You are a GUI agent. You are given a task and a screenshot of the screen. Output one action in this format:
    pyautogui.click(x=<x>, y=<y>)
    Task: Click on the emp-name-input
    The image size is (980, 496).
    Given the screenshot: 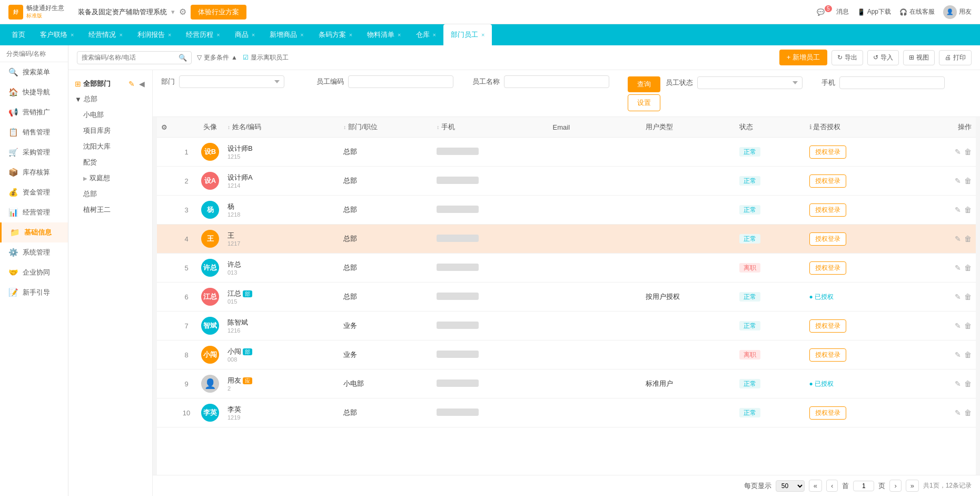 What is the action you would take?
    pyautogui.click(x=557, y=82)
    